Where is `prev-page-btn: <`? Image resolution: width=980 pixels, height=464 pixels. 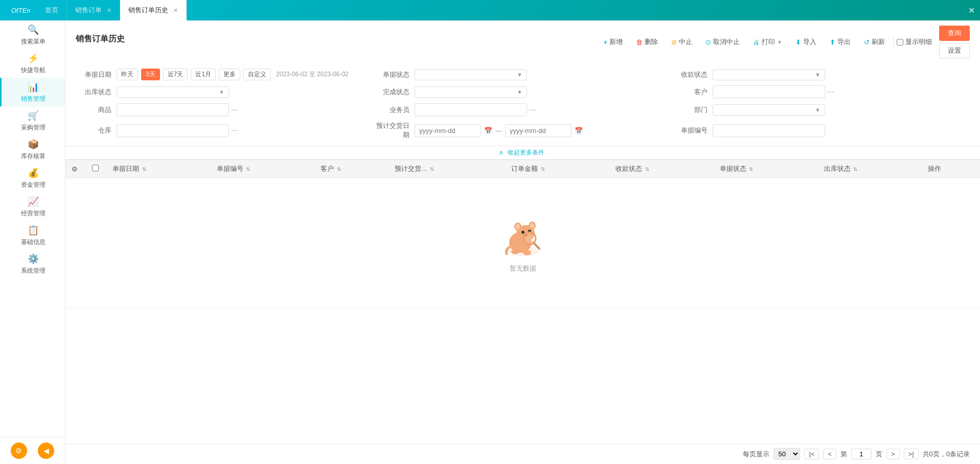 prev-page-btn: < is located at coordinates (830, 454).